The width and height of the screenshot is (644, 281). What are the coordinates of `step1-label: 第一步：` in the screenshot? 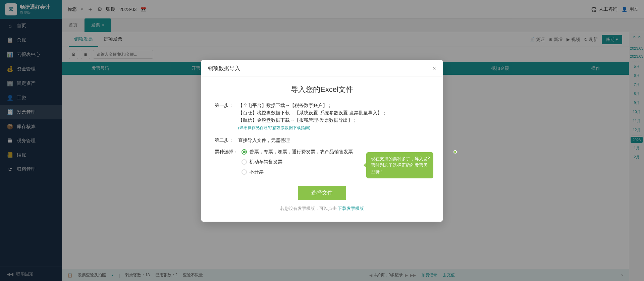 It's located at (226, 106).